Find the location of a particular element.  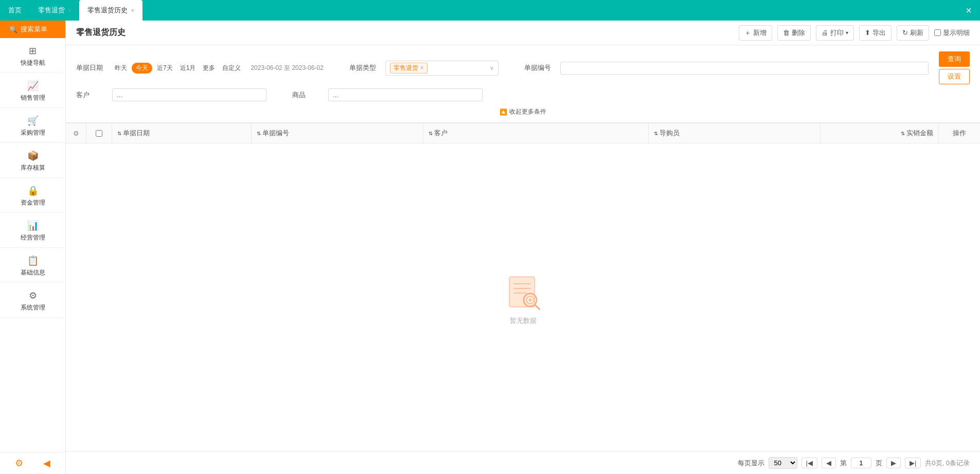

sidebar-item-quick-nav: ⊞ 快捷导航 is located at coordinates (33, 56).